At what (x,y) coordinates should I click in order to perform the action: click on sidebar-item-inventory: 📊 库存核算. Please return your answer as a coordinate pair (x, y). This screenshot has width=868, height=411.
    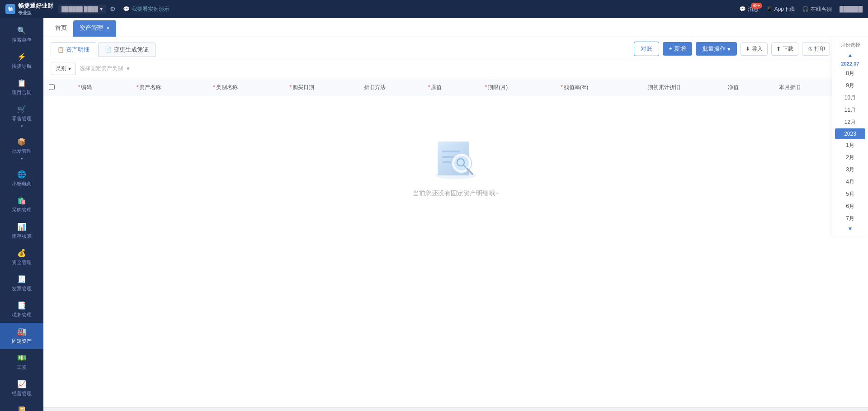
    Looking at the image, I should click on (22, 231).